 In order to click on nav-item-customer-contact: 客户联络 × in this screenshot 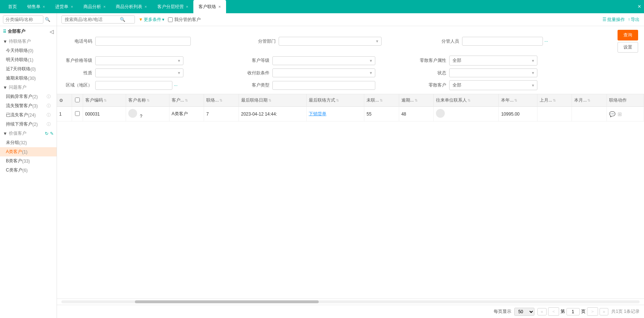, I will do `click(210, 7)`.